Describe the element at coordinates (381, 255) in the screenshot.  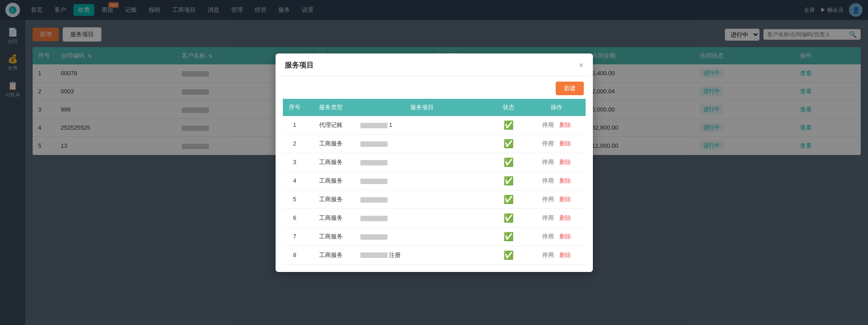
I see `item-text: 注册` at that location.